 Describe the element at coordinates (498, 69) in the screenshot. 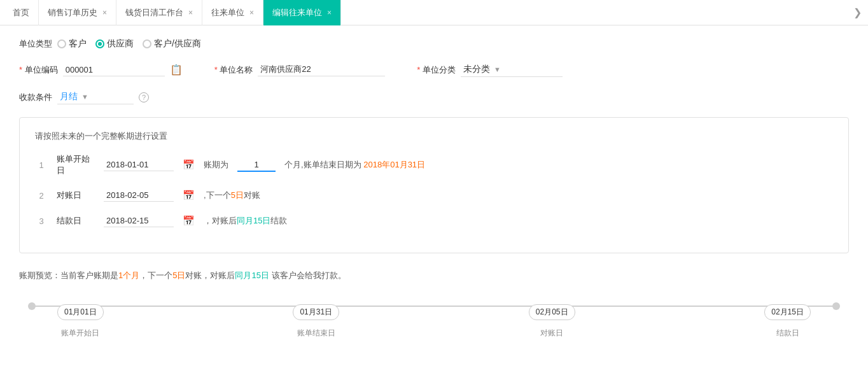

I see `classify-dropdown-arrow-icon: ▼` at that location.